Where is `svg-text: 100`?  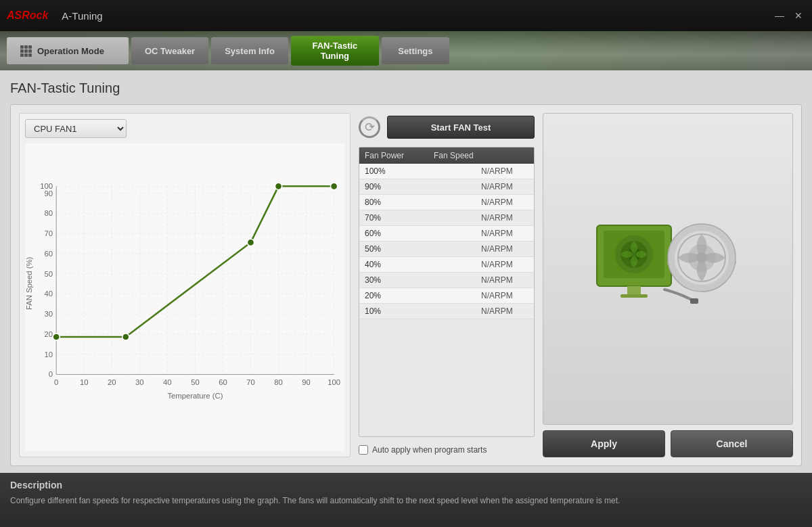 svg-text: 100 is located at coordinates (46, 186).